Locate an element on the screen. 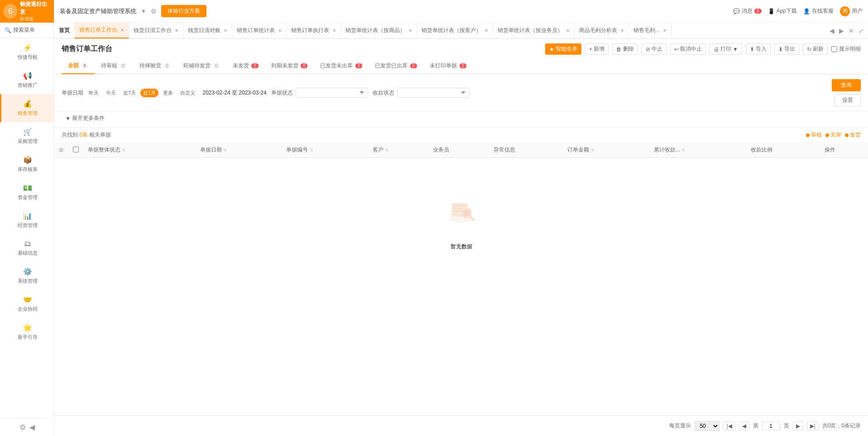 Image resolution: width=868 pixels, height=436 pixels. tab-close-all-btn: ✕ is located at coordinates (851, 31).